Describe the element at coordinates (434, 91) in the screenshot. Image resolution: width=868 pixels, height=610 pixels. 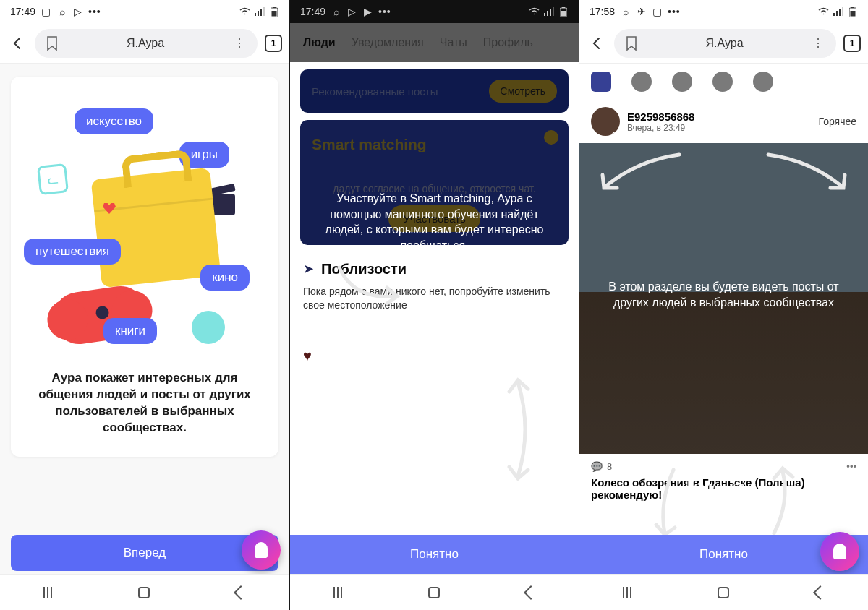
I see `recommended-banner: Рекомендованные посты Смотреть` at that location.